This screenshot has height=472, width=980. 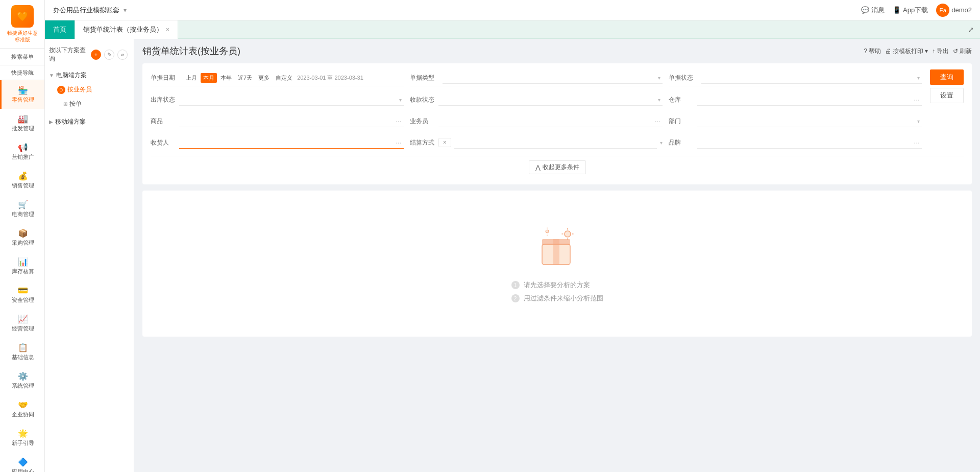 What do you see at coordinates (966, 51) in the screenshot?
I see `refresh-label: 刷新` at bounding box center [966, 51].